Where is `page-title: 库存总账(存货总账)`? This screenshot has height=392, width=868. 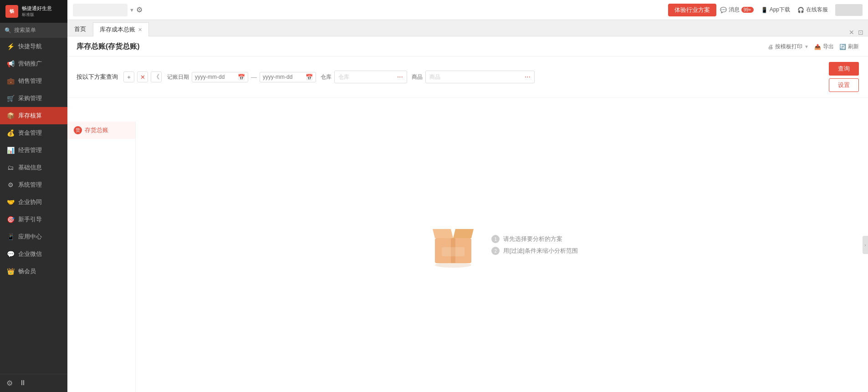 page-title: 库存总账(存货总账) is located at coordinates (108, 46).